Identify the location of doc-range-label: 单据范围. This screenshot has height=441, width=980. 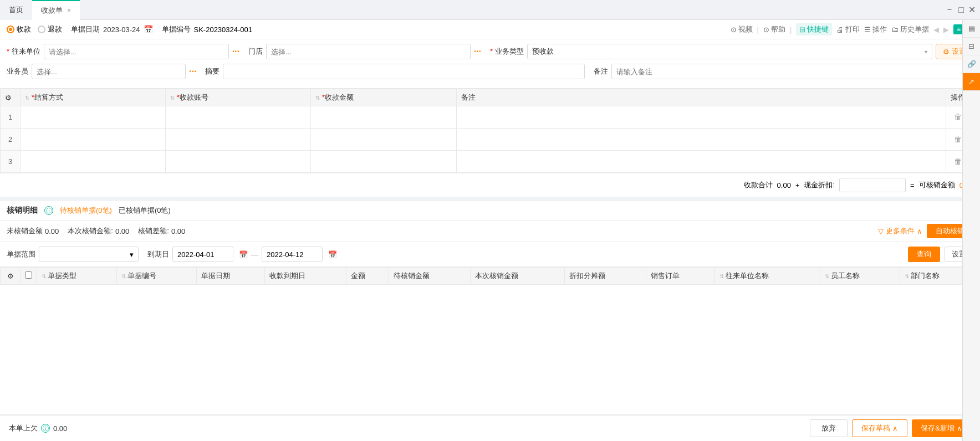
(21, 254).